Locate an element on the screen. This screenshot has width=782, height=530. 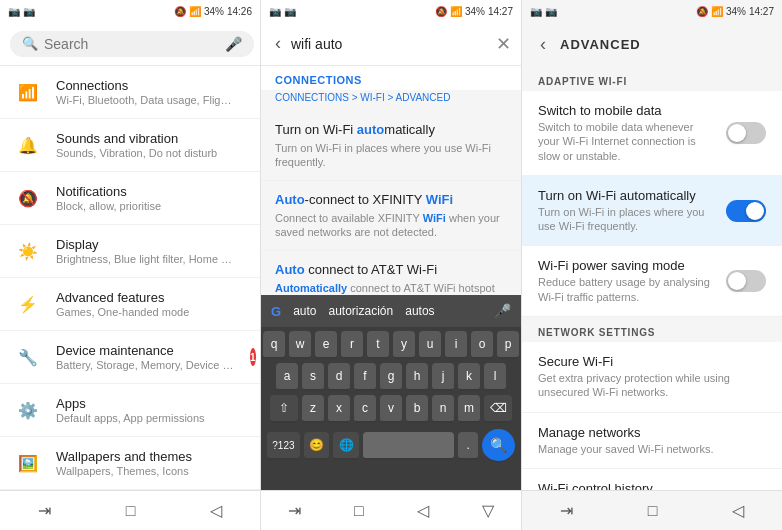
key-i: i is located at coordinates (456, 345).